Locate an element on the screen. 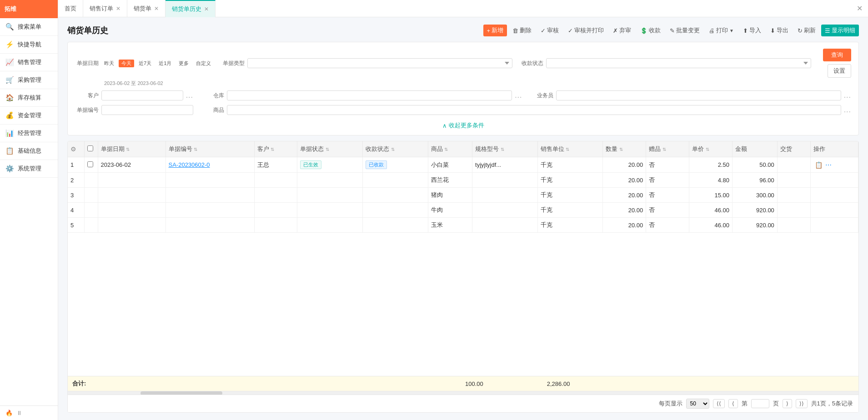 The width and height of the screenshot is (868, 420). review-button: ✓ 审核 is located at coordinates (550, 30).